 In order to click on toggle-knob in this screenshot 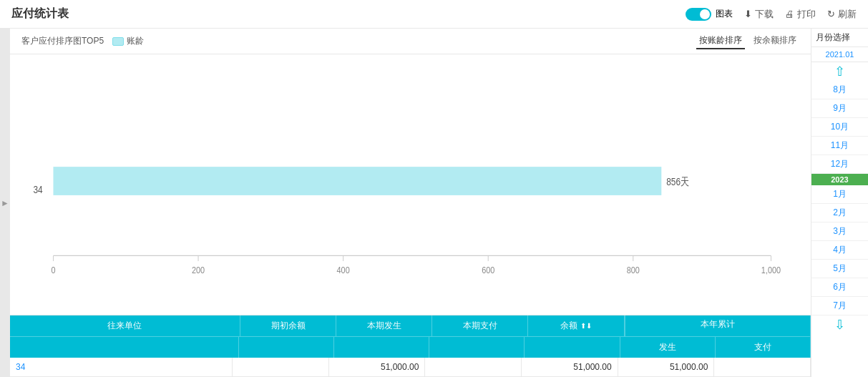, I will do `click(705, 14)`.